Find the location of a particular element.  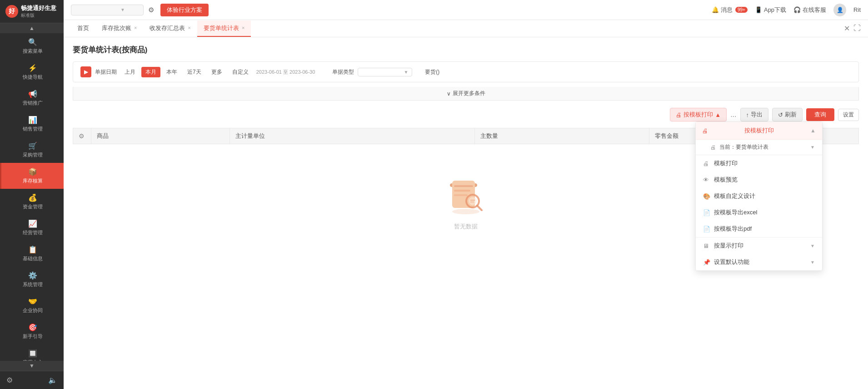

sidebar-item-newbie: 🎯 新手引导 is located at coordinates (32, 331).